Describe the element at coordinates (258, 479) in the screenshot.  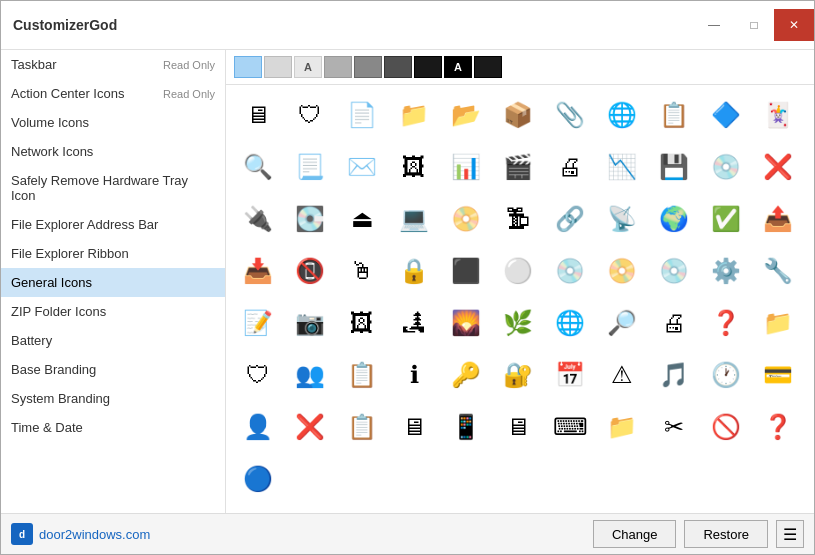
I see `icon-cell-77: 🔵` at that location.